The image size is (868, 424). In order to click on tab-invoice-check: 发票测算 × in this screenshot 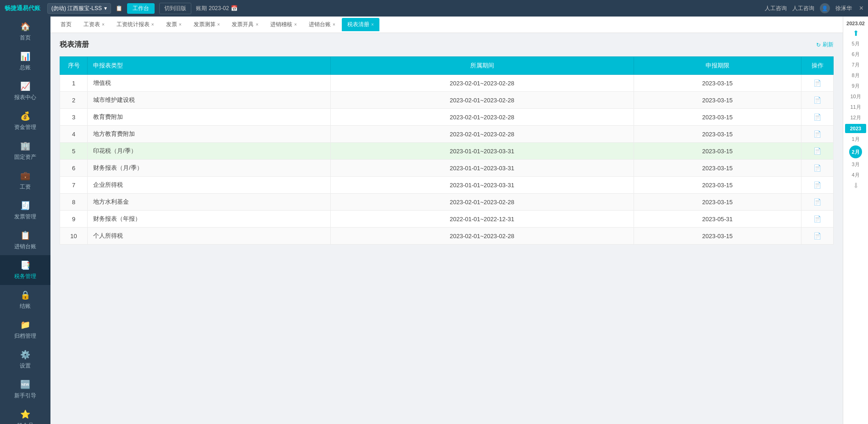, I will do `click(207, 25)`.